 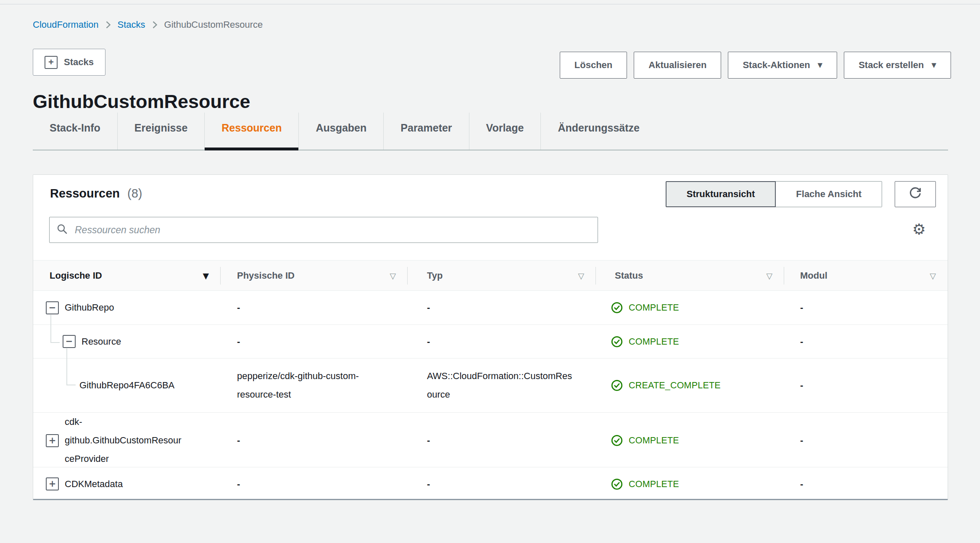 What do you see at coordinates (502, 276) in the screenshot?
I see `column-header-typ: Typ ▽` at bounding box center [502, 276].